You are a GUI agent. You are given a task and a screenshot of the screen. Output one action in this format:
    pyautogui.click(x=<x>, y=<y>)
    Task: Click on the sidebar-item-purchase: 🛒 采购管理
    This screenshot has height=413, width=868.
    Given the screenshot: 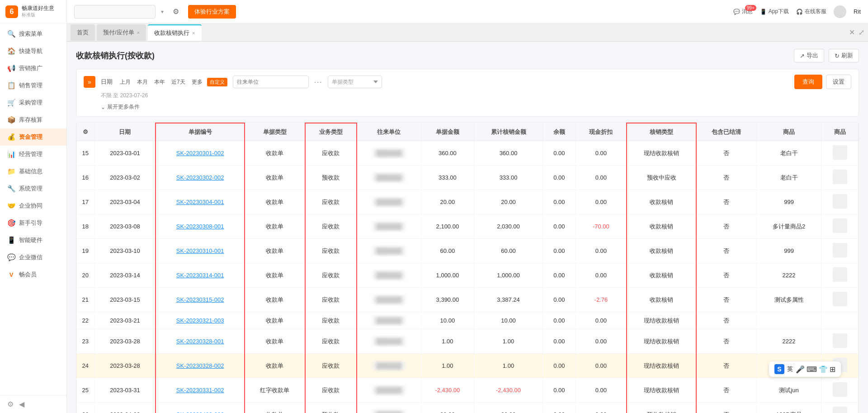 What is the action you would take?
    pyautogui.click(x=33, y=103)
    